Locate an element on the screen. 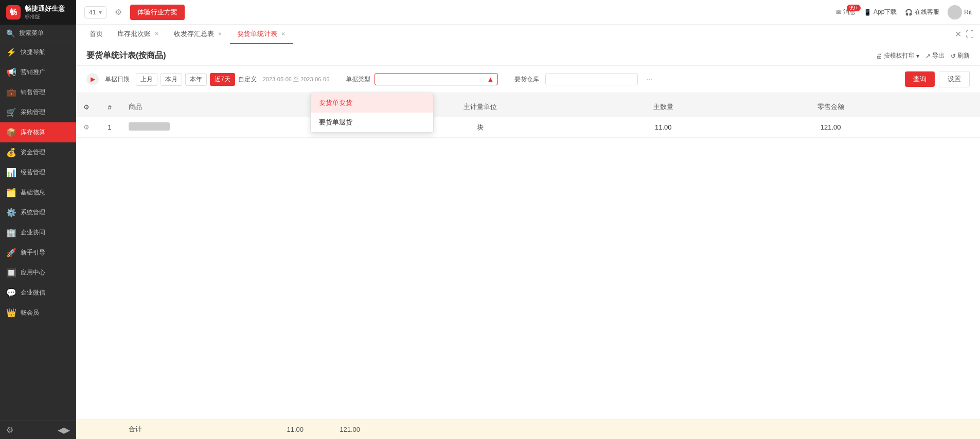  sidebar-item-app-center: 🔲 应用中心 is located at coordinates (38, 272).